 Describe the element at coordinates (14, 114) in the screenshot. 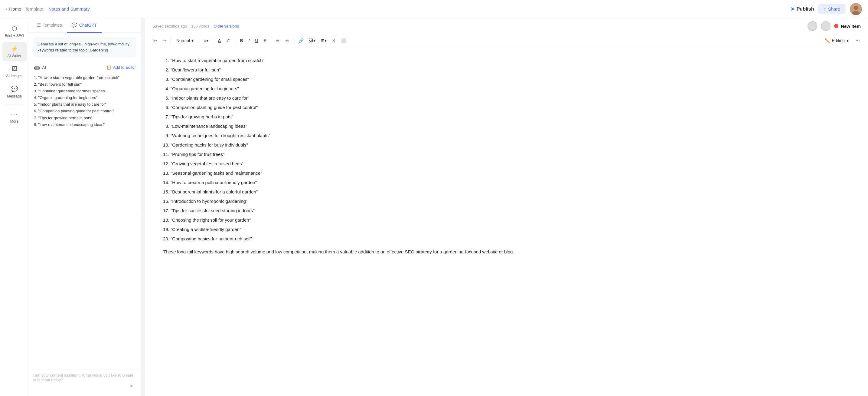

I see `more-icon: ···` at that location.